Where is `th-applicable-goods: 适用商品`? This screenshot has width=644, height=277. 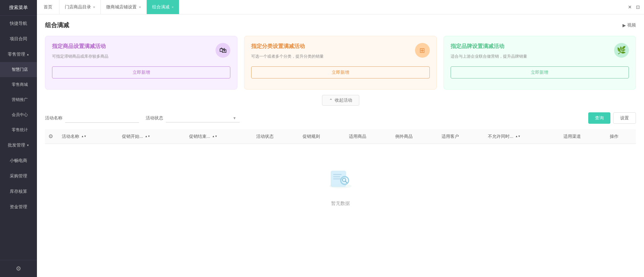 th-applicable-goods: 适用商品 is located at coordinates (369, 136).